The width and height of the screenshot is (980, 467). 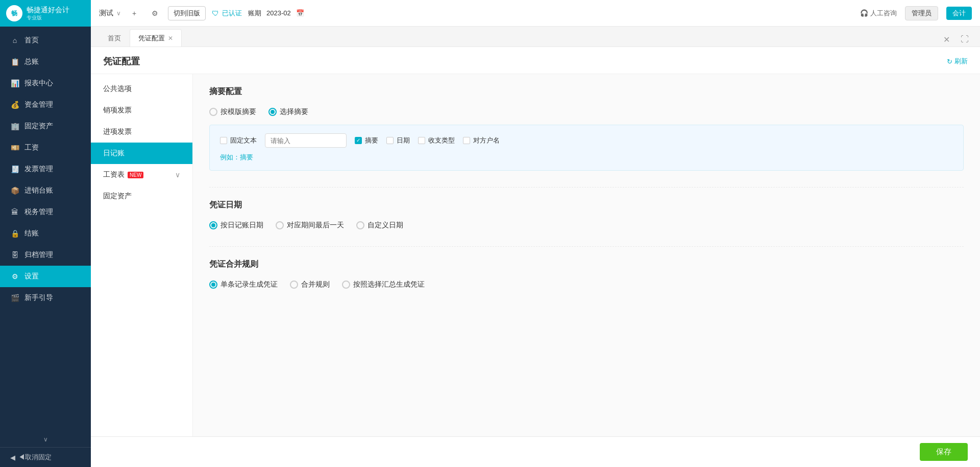 I want to click on merge-radio-summary, so click(x=346, y=285).